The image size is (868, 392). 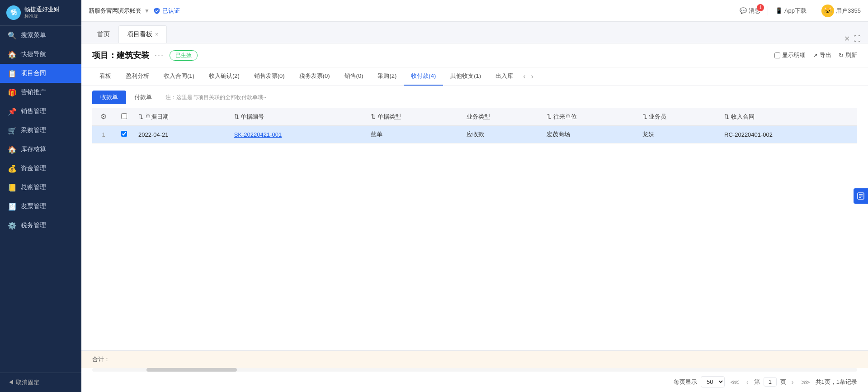 I want to click on export-button: ↗ 导出, so click(x=822, y=55).